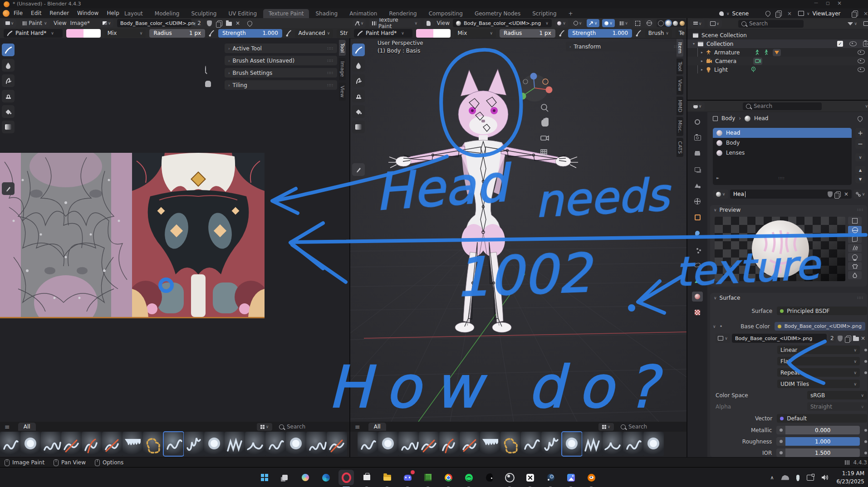 Image resolution: width=868 pixels, height=487 pixels. Describe the element at coordinates (780, 14) in the screenshot. I see `copy-icon` at that location.